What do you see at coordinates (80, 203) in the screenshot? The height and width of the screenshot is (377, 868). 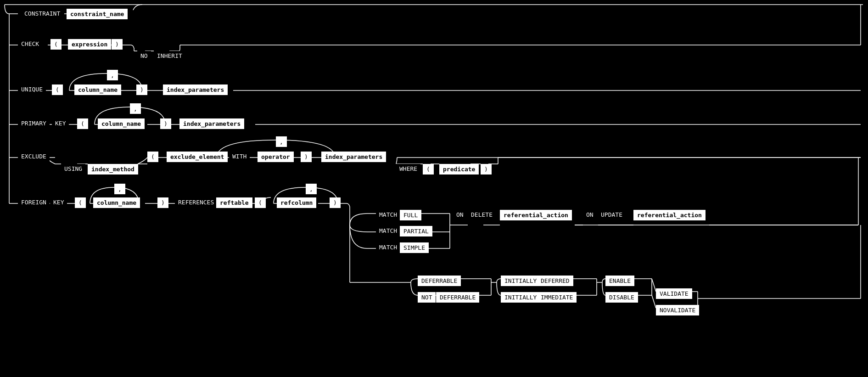 I see `lparen6-node: (` at bounding box center [80, 203].